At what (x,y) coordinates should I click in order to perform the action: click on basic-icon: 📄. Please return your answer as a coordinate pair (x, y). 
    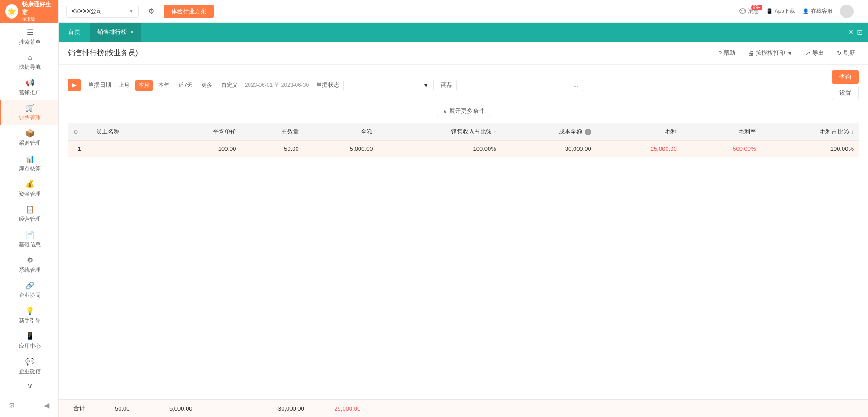
    Looking at the image, I should click on (30, 235).